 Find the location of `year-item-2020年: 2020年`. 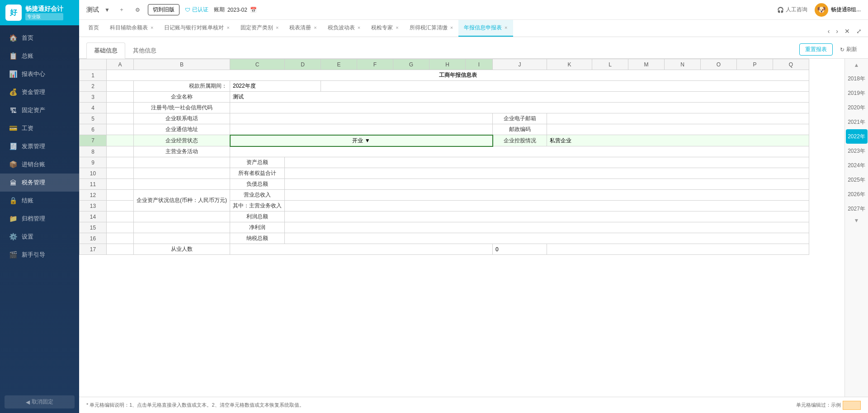

year-item-2020年: 2020年 is located at coordinates (857, 108).